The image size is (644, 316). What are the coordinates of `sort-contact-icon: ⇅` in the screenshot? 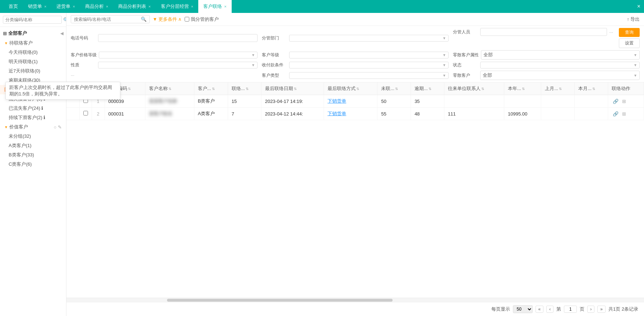 It's located at (247, 89).